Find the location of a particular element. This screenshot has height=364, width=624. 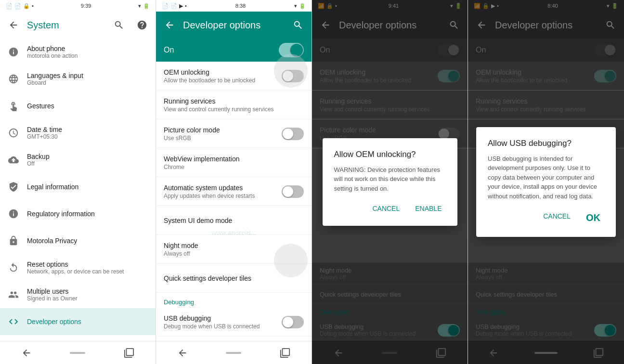

regulatory-title: Regulatory information is located at coordinates (61, 214).